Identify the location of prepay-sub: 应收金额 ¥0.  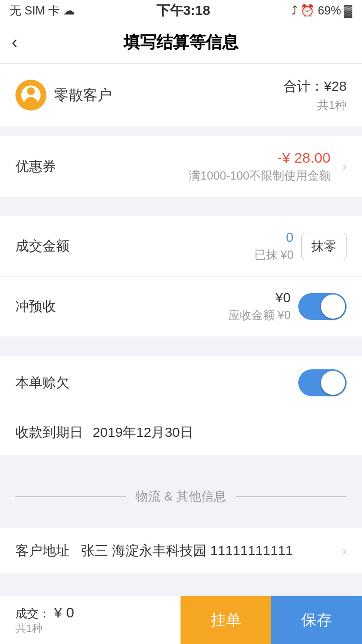
(260, 315).